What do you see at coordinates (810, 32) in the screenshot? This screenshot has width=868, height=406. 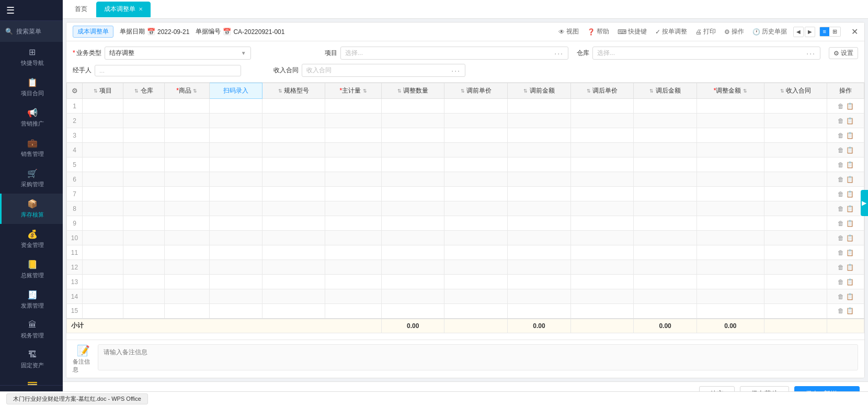 I see `nav-next-btn: ▶` at bounding box center [810, 32].